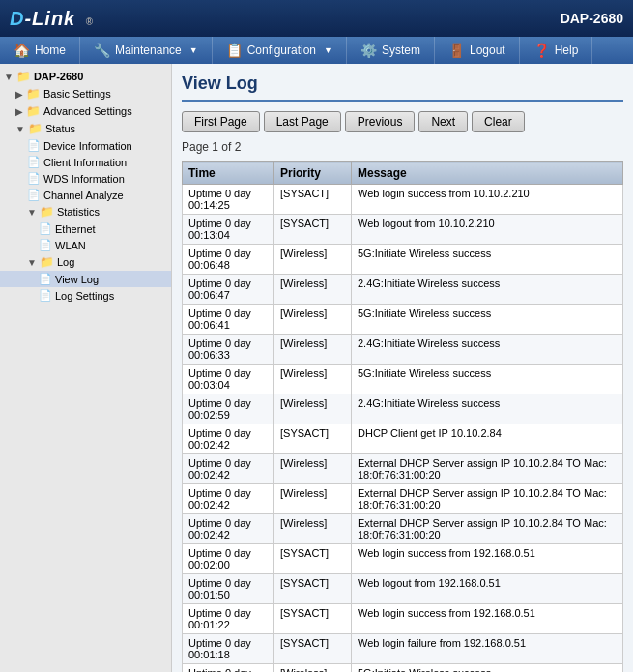  I want to click on sidebar-item-device-info: 📄 Device Information, so click(85, 145).